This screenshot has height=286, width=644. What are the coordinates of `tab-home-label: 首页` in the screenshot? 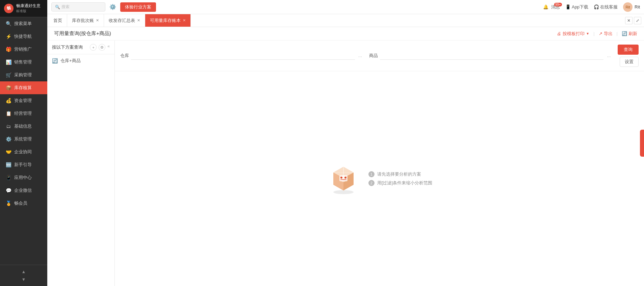 It's located at (58, 21).